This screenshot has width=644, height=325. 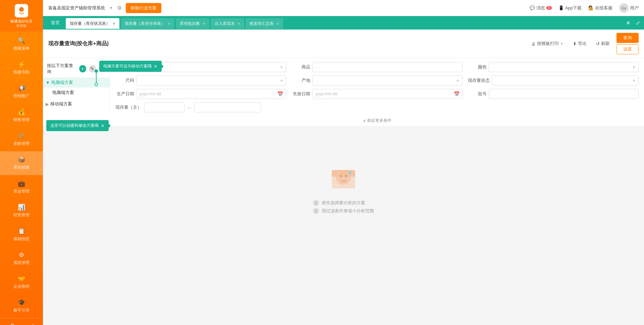 I want to click on scheme-desktop-item: 电脑端方案, so click(x=80, y=93).